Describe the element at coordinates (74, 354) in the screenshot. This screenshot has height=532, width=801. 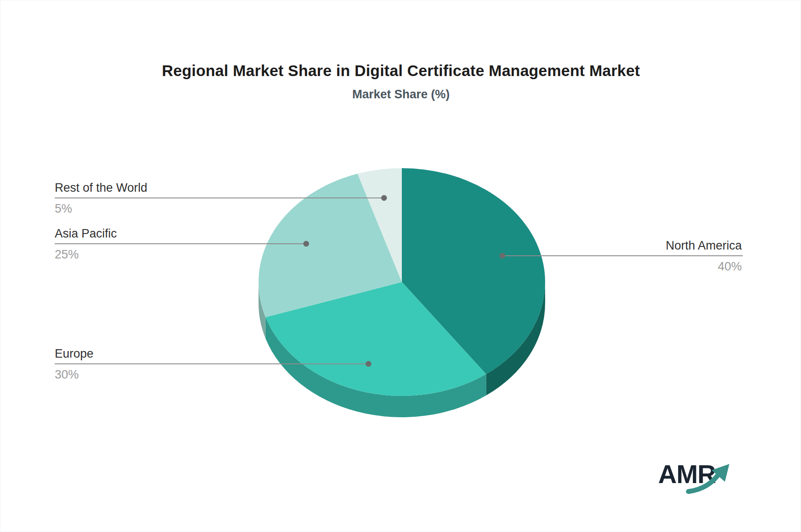
I see `callout-label-europe: Europe` at that location.